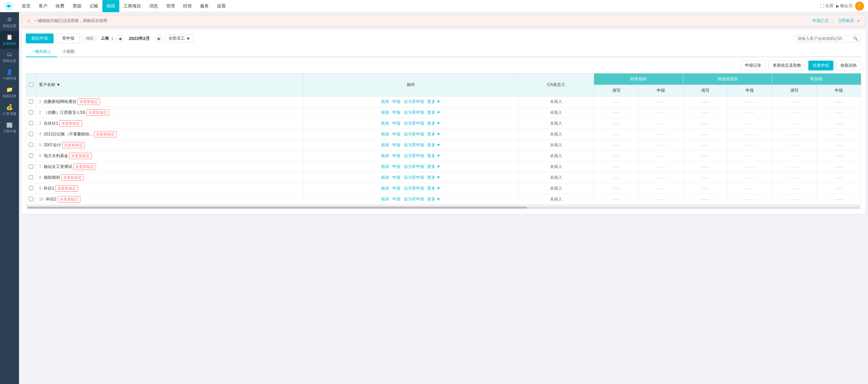 Image resolution: width=868 pixels, height=384 pixels. I want to click on op-zero-declare-2: 设为零申报, so click(414, 123).